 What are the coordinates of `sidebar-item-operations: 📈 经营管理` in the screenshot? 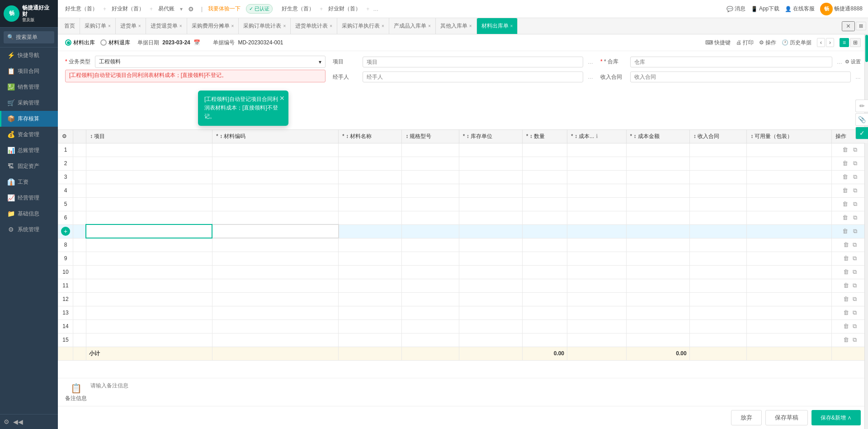 It's located at (29, 198).